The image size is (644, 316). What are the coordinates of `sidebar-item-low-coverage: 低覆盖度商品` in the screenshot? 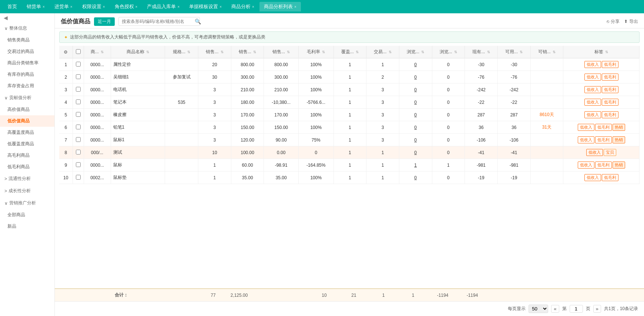 It's located at (27, 144).